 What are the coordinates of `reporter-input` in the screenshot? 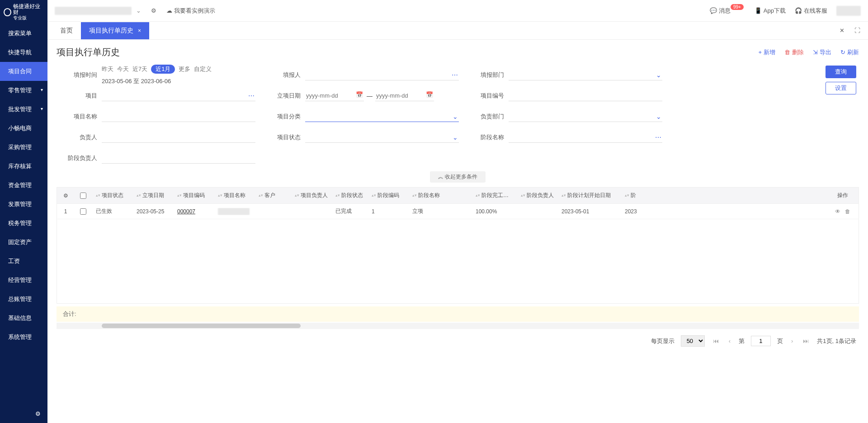 It's located at (382, 75).